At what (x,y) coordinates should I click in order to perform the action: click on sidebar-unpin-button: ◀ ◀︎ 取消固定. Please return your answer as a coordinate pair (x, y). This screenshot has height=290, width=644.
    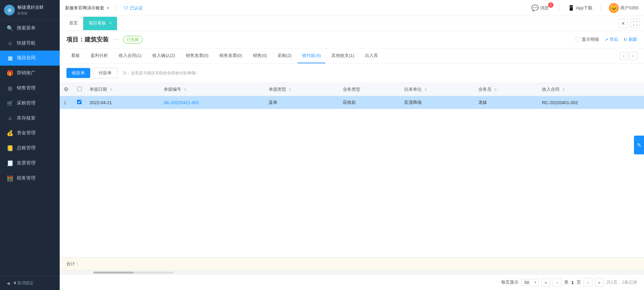
    Looking at the image, I should click on (30, 283).